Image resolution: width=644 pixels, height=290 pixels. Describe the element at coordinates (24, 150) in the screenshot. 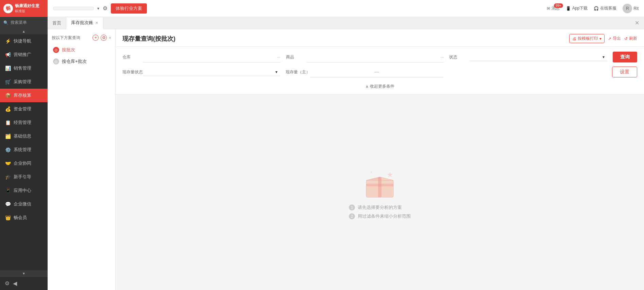

I see `sidebar-item-system: ⚙️ 系统管理` at that location.